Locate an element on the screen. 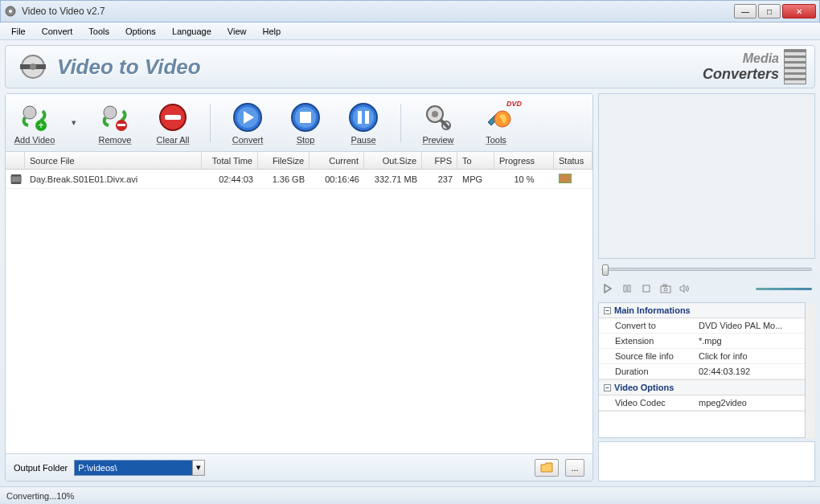 This screenshot has height=504, width=820. remove-icon is located at coordinates (115, 117).